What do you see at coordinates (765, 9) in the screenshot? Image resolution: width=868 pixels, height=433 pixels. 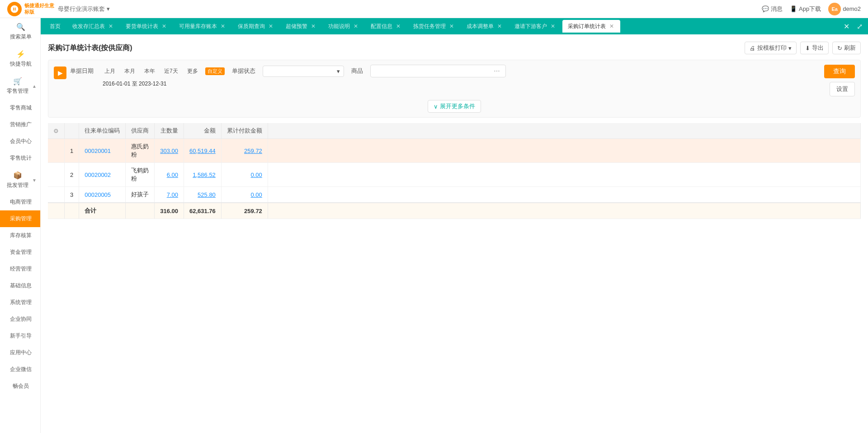 I see `message-icon: 💬` at bounding box center [765, 9].